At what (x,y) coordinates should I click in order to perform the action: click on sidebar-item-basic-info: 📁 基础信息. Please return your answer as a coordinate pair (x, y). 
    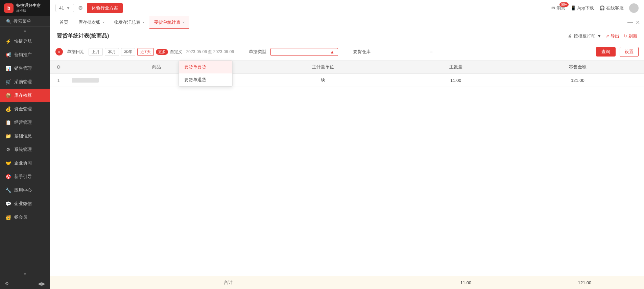
    Looking at the image, I should click on (25, 136).